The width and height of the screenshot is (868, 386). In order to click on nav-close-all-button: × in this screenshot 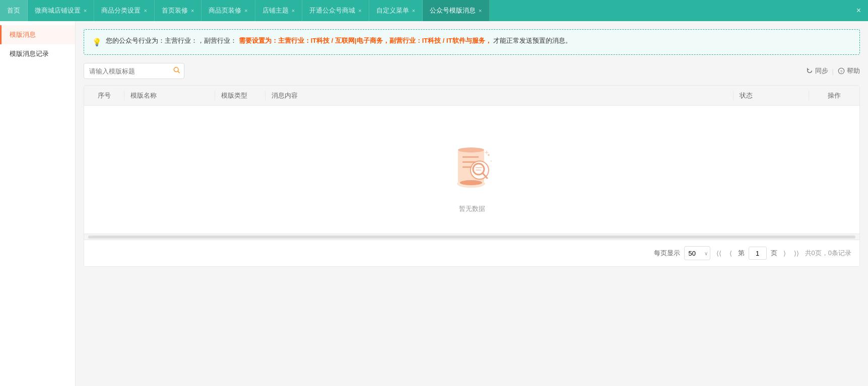, I will do `click(858, 11)`.